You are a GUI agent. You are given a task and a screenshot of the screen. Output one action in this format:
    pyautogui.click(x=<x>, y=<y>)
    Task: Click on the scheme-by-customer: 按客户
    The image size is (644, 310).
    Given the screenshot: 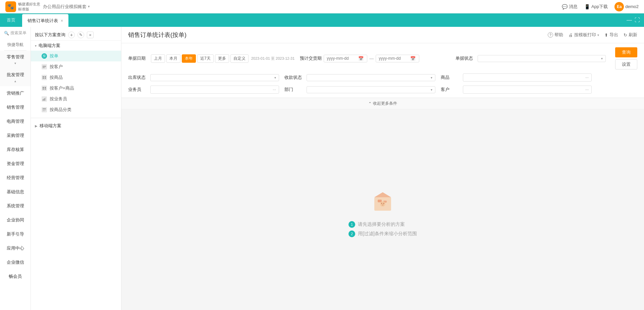 What is the action you would take?
    pyautogui.click(x=76, y=67)
    